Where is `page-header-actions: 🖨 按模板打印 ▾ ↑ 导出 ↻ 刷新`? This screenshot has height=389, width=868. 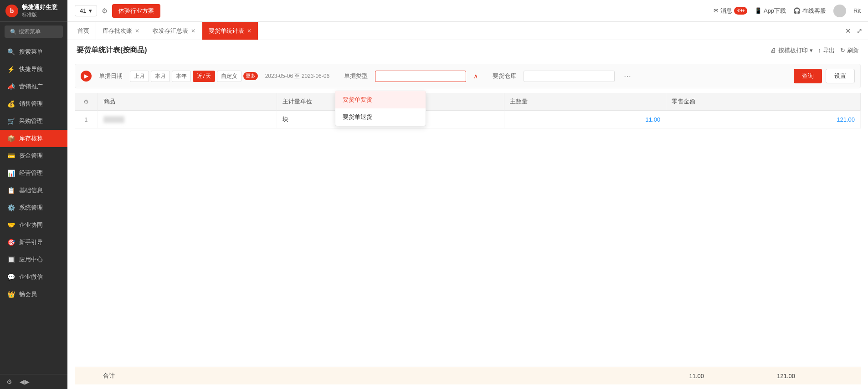 page-header-actions: 🖨 按模板打印 ▾ ↑ 导出 ↻ 刷新 is located at coordinates (815, 51).